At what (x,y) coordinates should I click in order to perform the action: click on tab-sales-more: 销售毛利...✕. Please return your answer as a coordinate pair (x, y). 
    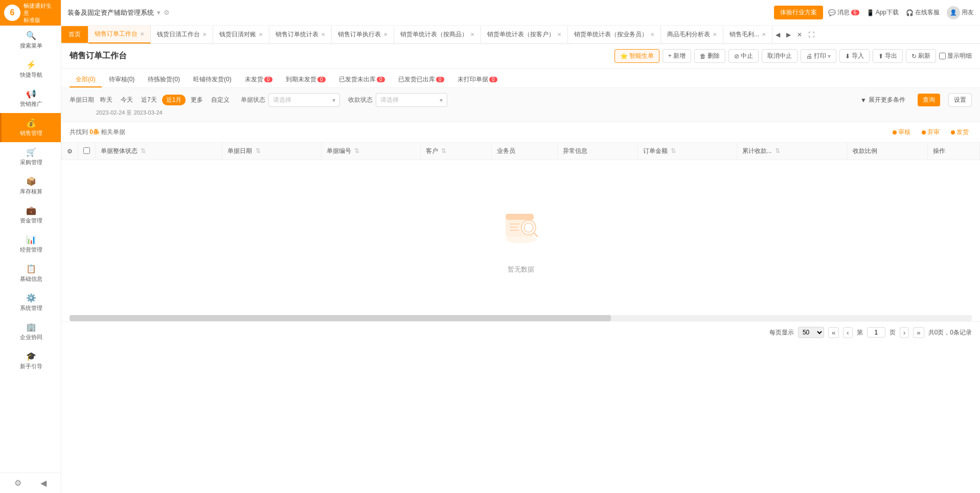
    Looking at the image, I should click on (748, 35).